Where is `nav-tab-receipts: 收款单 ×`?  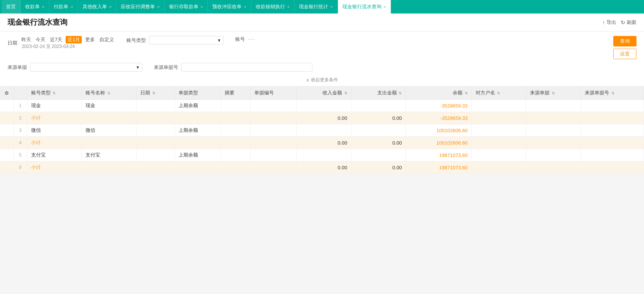 nav-tab-receipts: 收款单 × is located at coordinates (35, 7).